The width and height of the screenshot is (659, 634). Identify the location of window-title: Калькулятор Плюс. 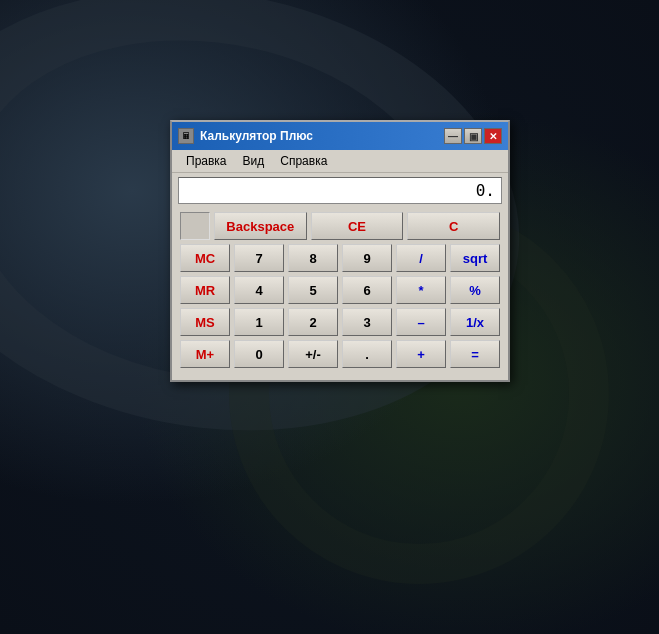
(319, 136).